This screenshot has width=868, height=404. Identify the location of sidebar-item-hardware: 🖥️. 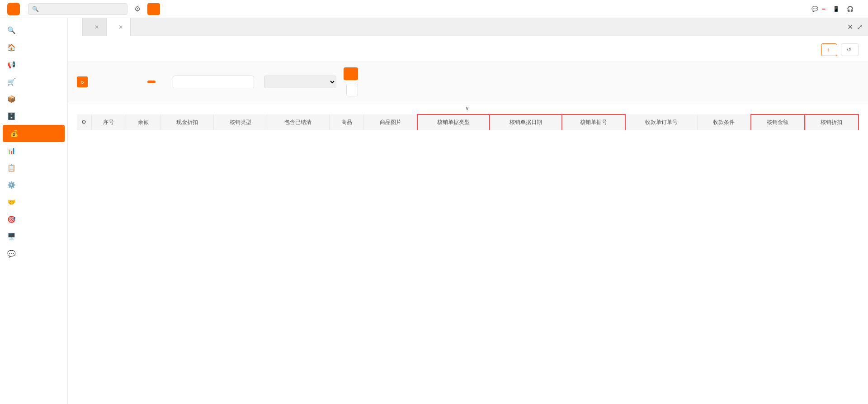
(33, 237).